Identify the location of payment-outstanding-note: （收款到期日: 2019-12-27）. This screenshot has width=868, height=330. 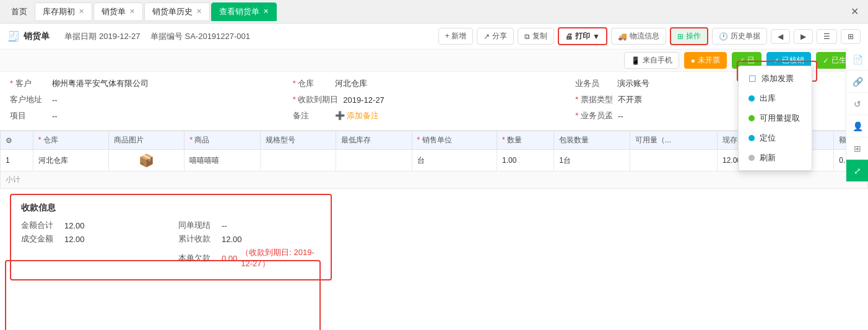
(281, 258).